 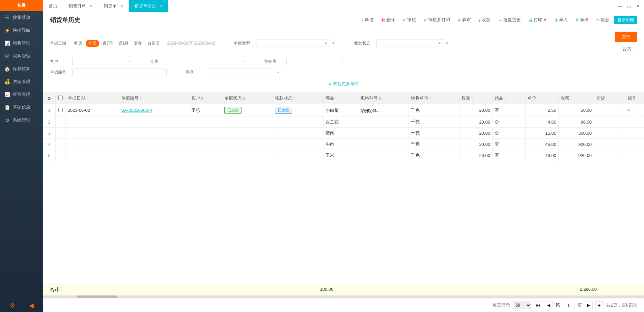 I want to click on warehouse-input, so click(x=206, y=61).